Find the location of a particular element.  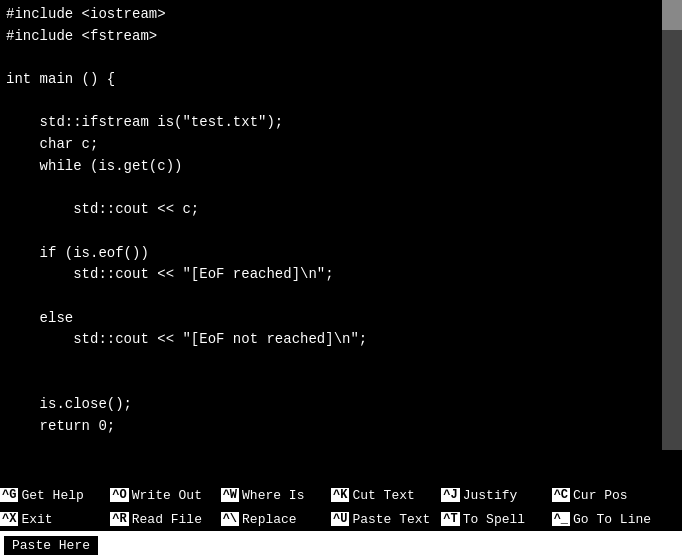

menu-item: ^UPaste Text is located at coordinates (386, 519).